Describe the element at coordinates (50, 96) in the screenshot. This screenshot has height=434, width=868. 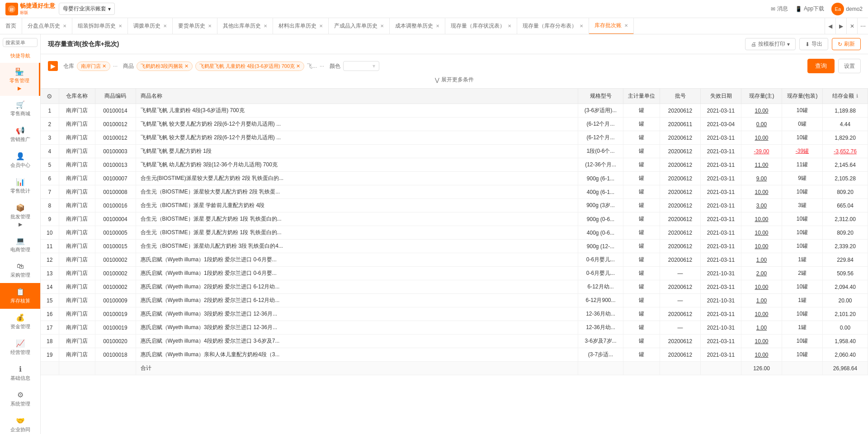
I see `table-settings-icon: ⚙` at that location.